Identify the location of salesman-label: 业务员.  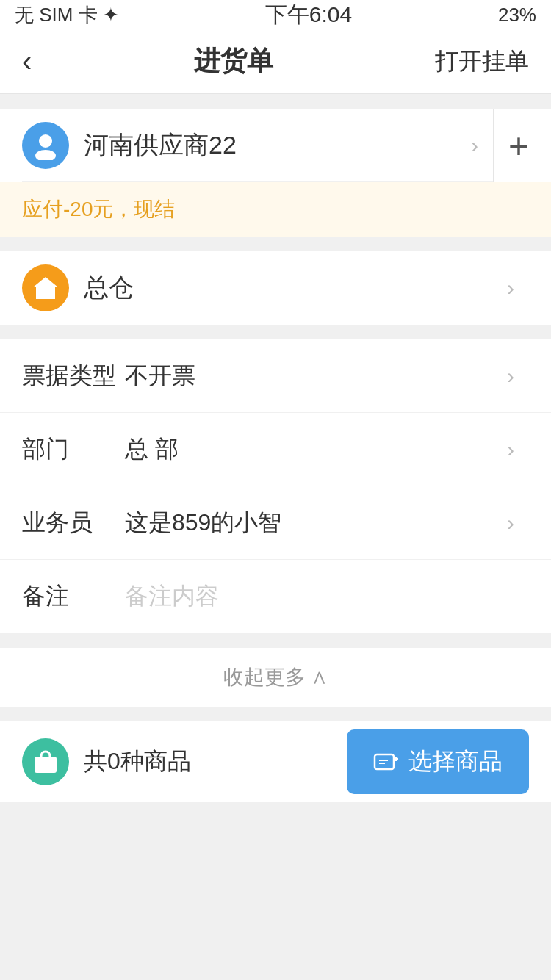
(73, 523).